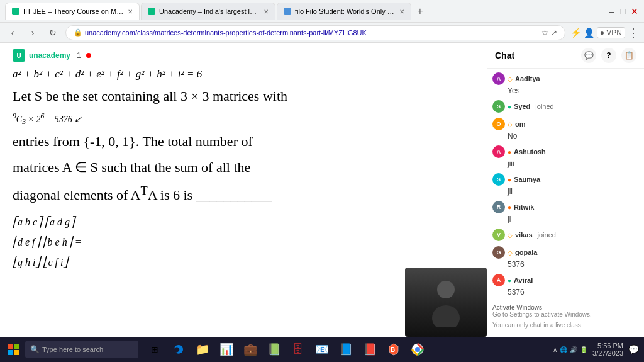 Image resolution: width=644 pixels, height=362 pixels. I want to click on avatar-6: V, so click(499, 235).